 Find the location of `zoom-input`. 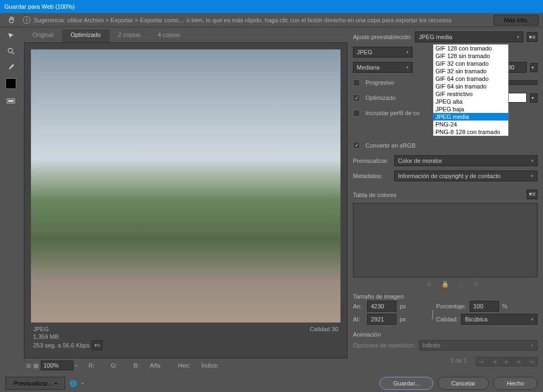

zoom-input is located at coordinates (57, 365).